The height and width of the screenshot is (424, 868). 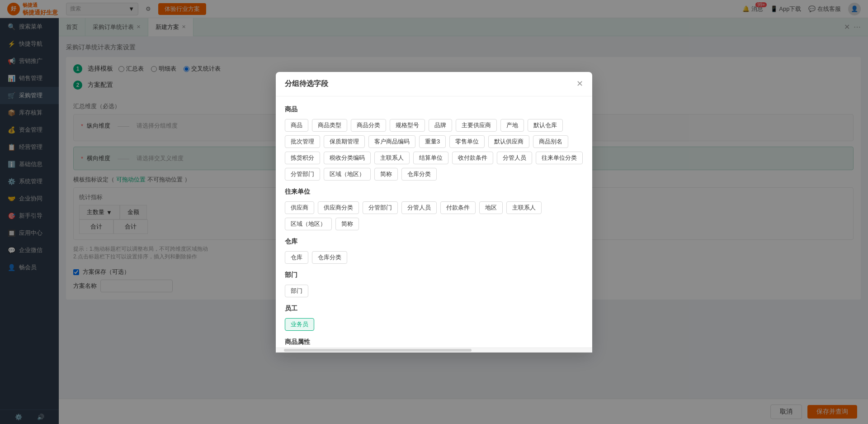 What do you see at coordinates (330, 257) in the screenshot?
I see `tag-warehouse-category: 仓库分类` at bounding box center [330, 257].